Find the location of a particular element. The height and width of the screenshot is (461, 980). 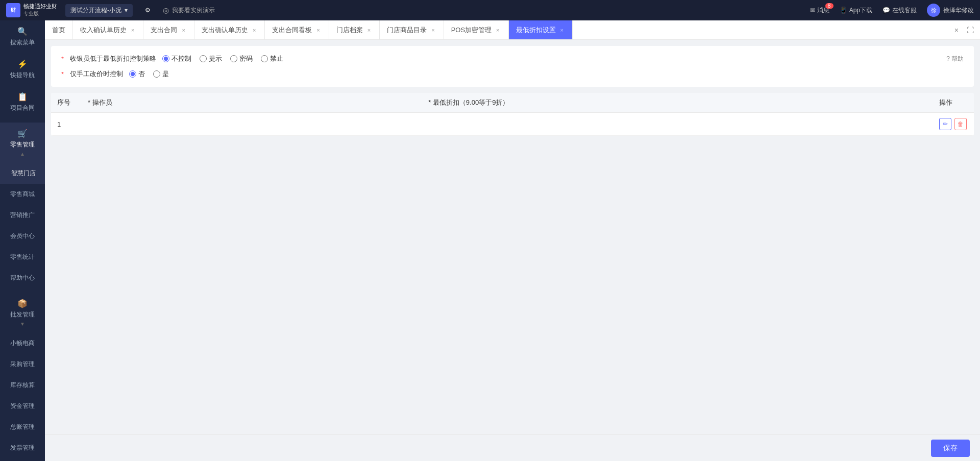

help-label: 帮助 is located at coordinates (958, 59).